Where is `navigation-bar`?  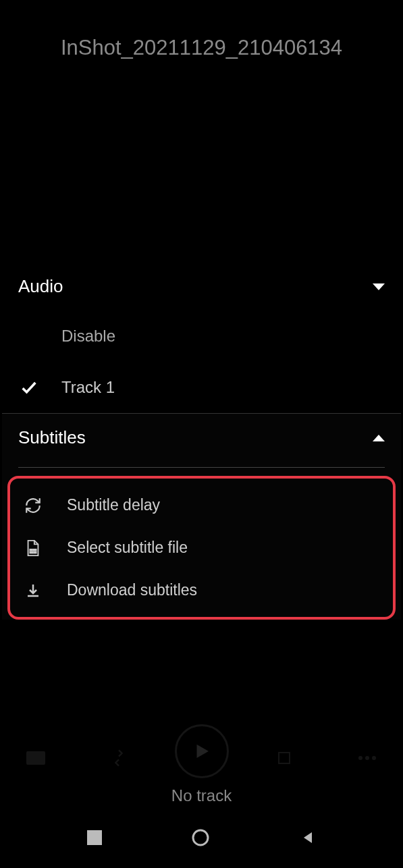 navigation-bar is located at coordinates (201, 839).